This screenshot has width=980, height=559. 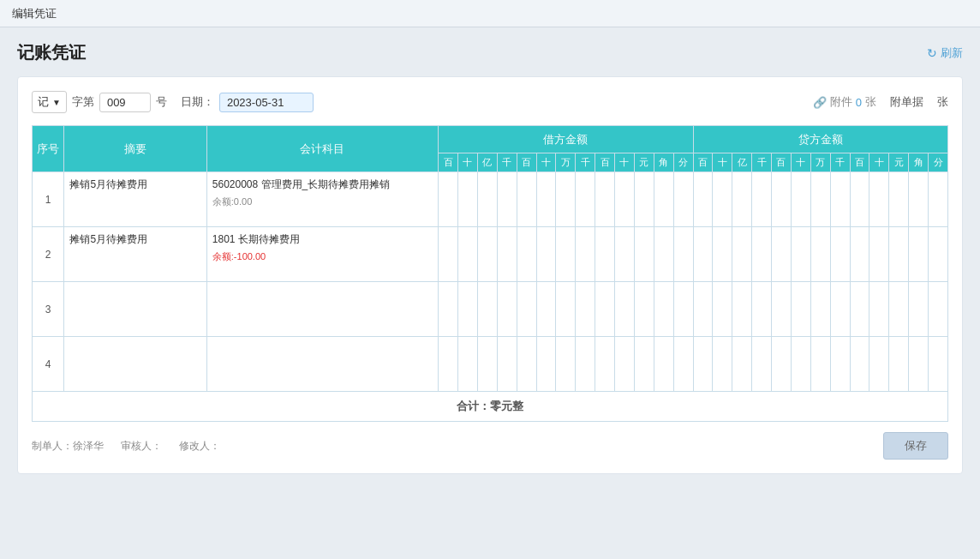 I want to click on date-input, so click(x=266, y=103).